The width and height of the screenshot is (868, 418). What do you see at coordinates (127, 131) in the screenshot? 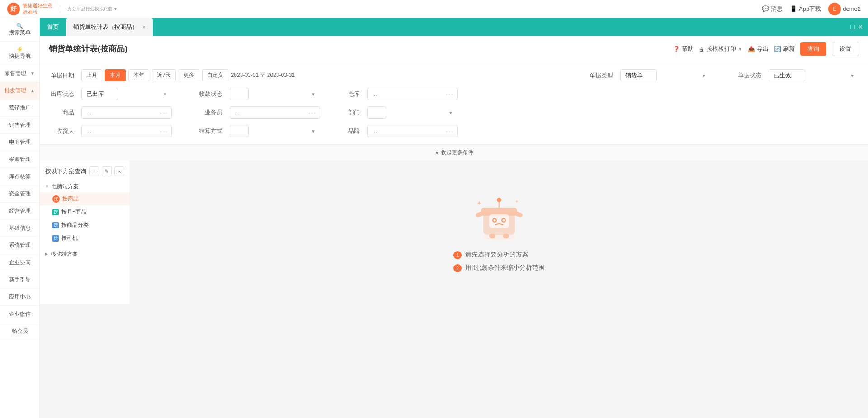
I see `consignee-input` at bounding box center [127, 131].